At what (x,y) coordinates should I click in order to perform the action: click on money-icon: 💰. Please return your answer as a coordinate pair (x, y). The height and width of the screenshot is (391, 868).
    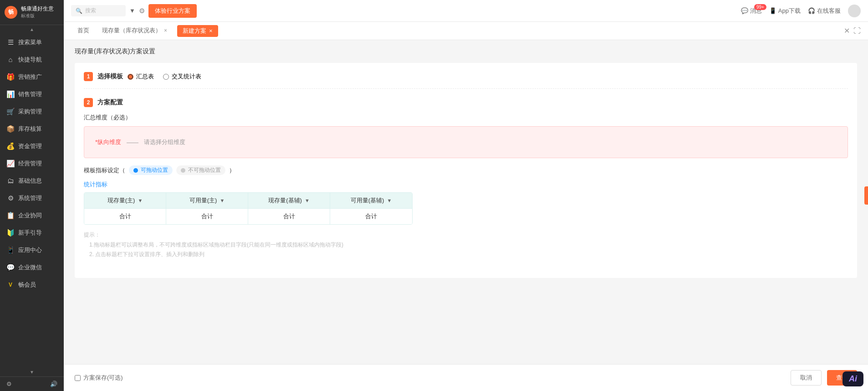
    Looking at the image, I should click on (10, 146).